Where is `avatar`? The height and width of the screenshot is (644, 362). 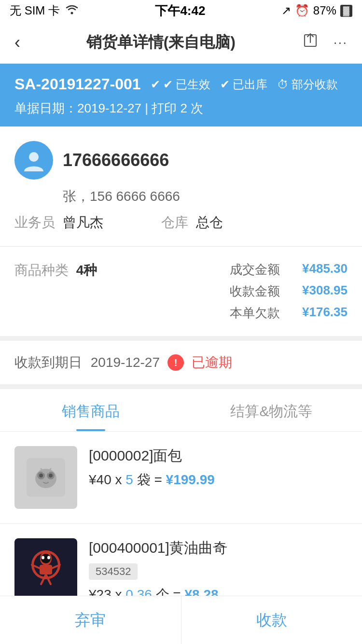
avatar is located at coordinates (34, 160).